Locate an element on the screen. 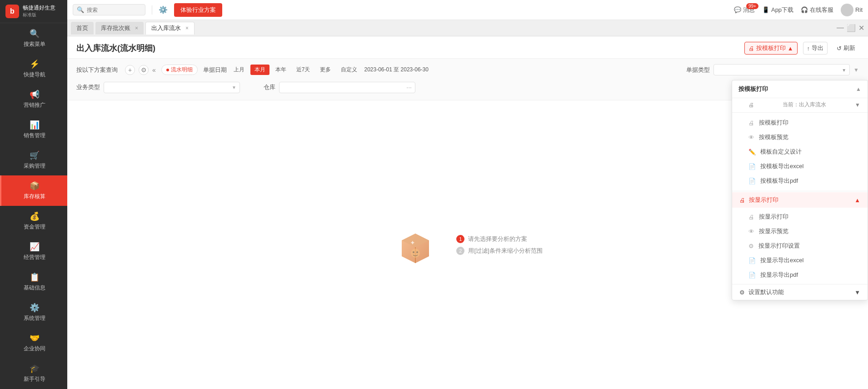  sidebar-item-label: 新手引导 is located at coordinates (35, 379).